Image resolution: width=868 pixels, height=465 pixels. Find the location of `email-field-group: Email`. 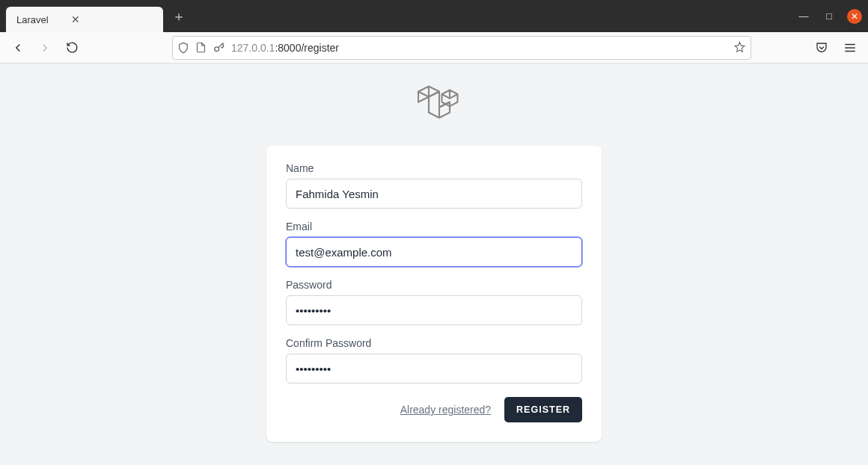

email-field-group: Email is located at coordinates (434, 244).